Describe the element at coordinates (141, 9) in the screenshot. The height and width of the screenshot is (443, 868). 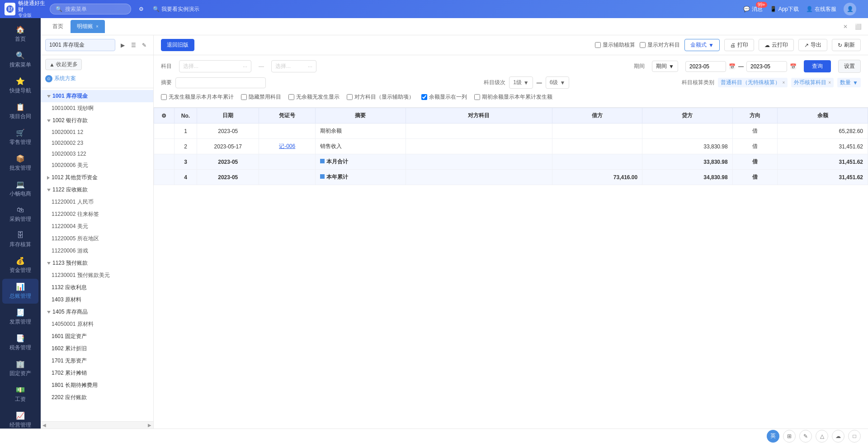
I see `settings-icon: ⚙` at that location.